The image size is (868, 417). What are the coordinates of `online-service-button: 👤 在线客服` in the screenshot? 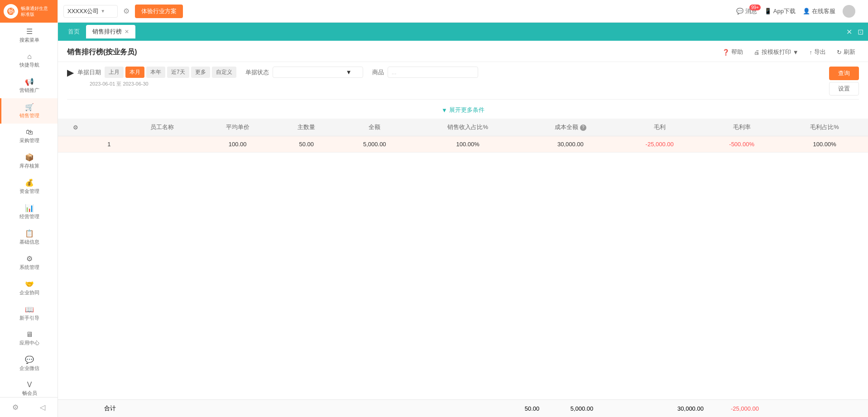 It's located at (819, 11).